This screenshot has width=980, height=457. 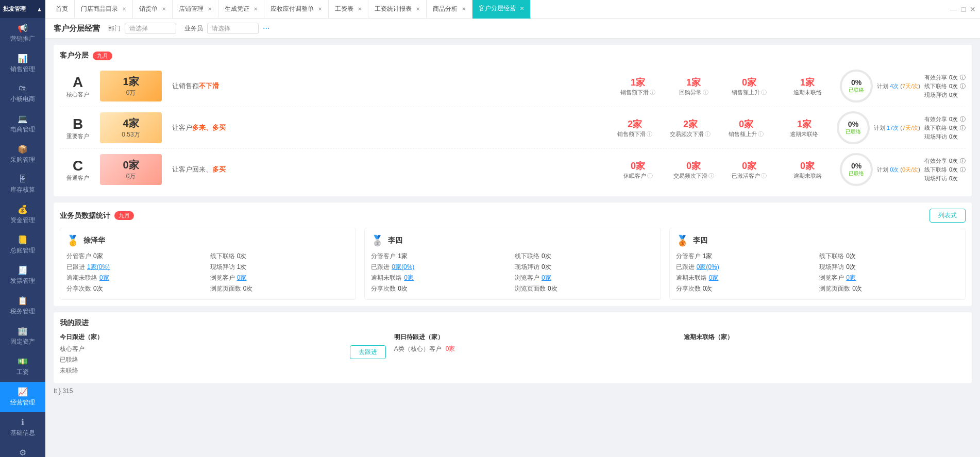 I want to click on biz-card-0: 🥇 徐泽华 分管客户 0家 线下联络 0次 已跟进, so click(x=208, y=264).